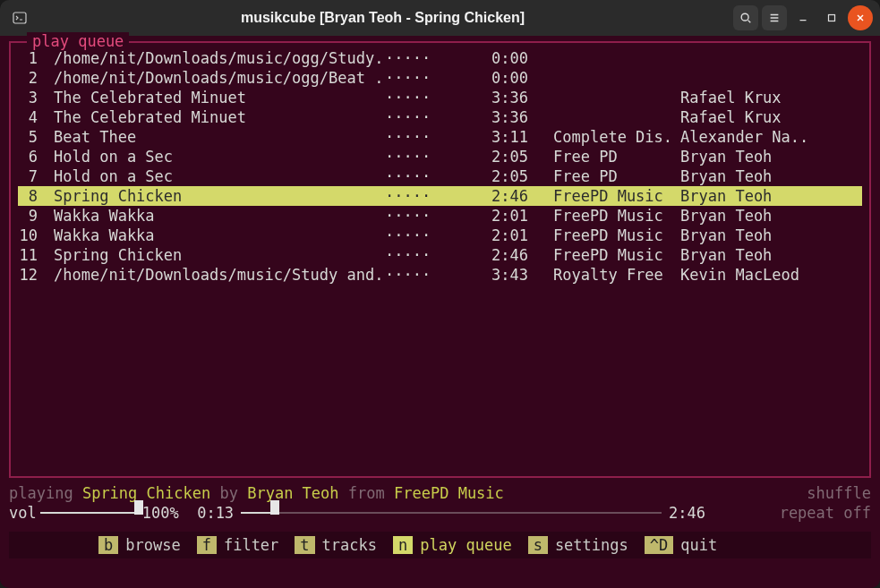  I want to click on status-by: by, so click(228, 493).